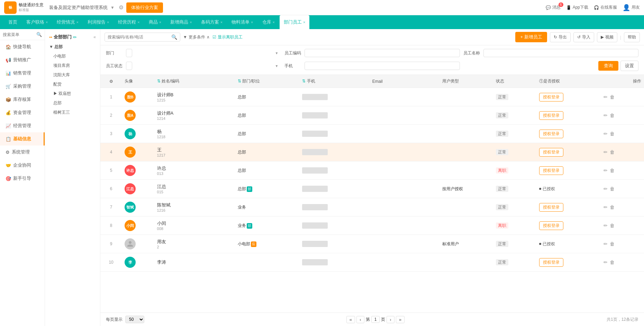 The image size is (644, 326). What do you see at coordinates (73, 47) in the screenshot?
I see `dept-item-zongbu: ▼ 总部` at bounding box center [73, 47].